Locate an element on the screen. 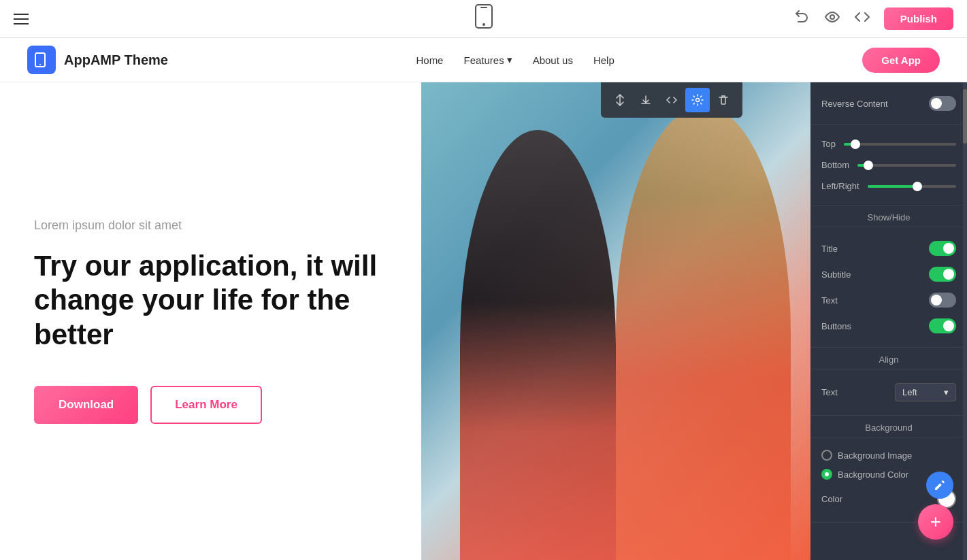 Image resolution: width=967 pixels, height=560 pixels. leftright-row: Left/Right is located at coordinates (889, 186).